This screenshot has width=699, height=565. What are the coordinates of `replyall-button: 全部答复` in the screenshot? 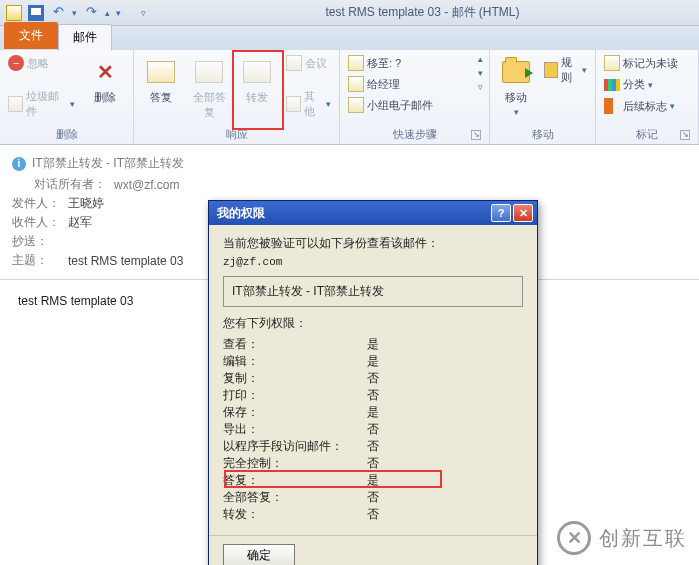 It's located at (209, 88).